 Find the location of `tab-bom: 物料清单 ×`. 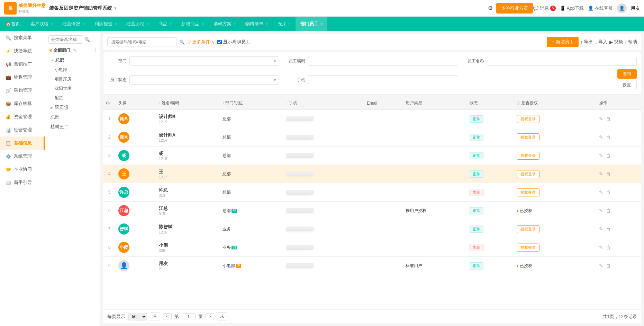

tab-bom: 物料清单 × is located at coordinates (256, 24).